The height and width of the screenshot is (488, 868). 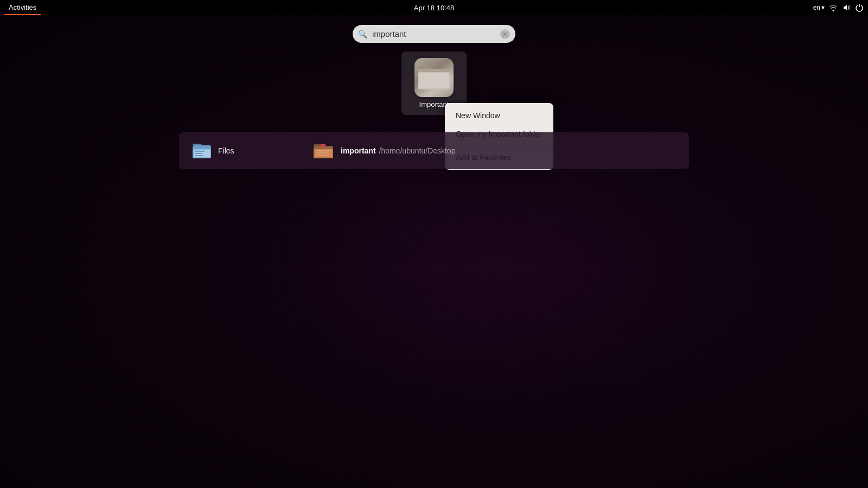 I want to click on search-wrapper: 🔍 ✕, so click(x=434, y=34).